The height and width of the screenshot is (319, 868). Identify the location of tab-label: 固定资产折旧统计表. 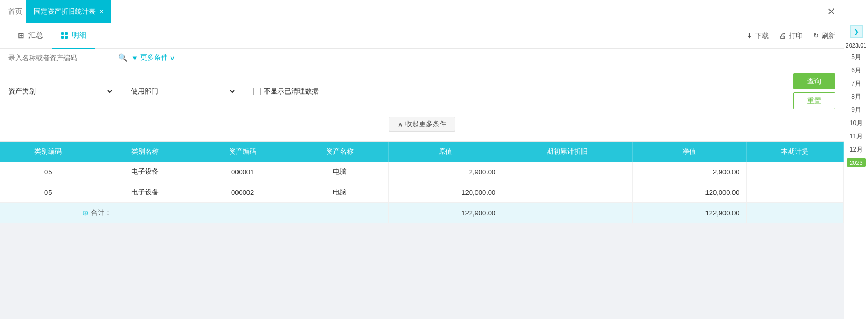
(64, 12).